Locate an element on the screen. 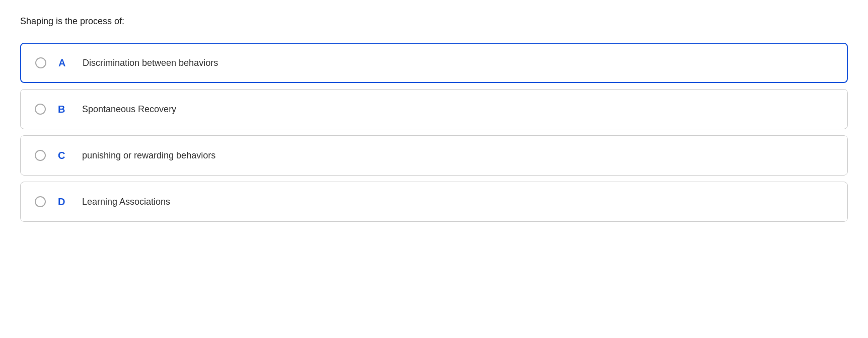 The width and height of the screenshot is (868, 338). option-text-a: Discrimination between behaviors is located at coordinates (150, 63).